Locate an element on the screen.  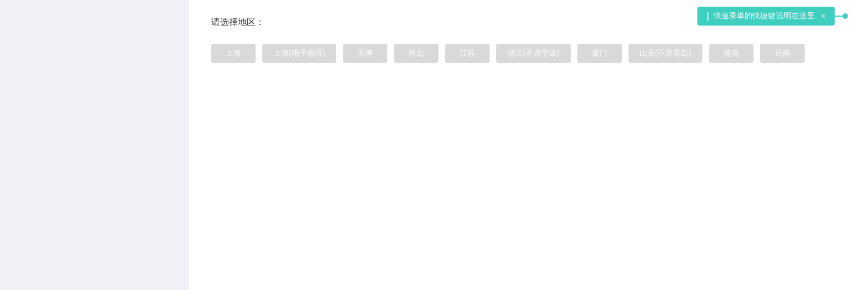
region-button-tianjin: 天津 is located at coordinates (365, 53).